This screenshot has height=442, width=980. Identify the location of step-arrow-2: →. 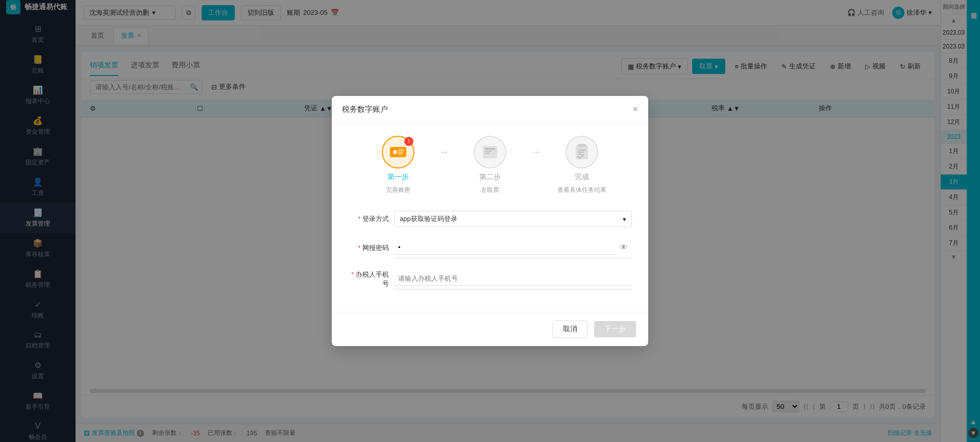
(536, 152).